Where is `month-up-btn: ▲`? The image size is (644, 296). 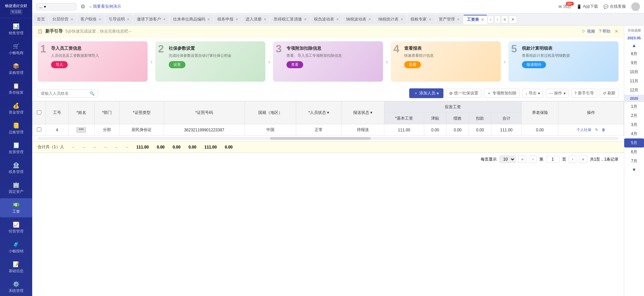 month-up-btn: ▲ is located at coordinates (634, 45).